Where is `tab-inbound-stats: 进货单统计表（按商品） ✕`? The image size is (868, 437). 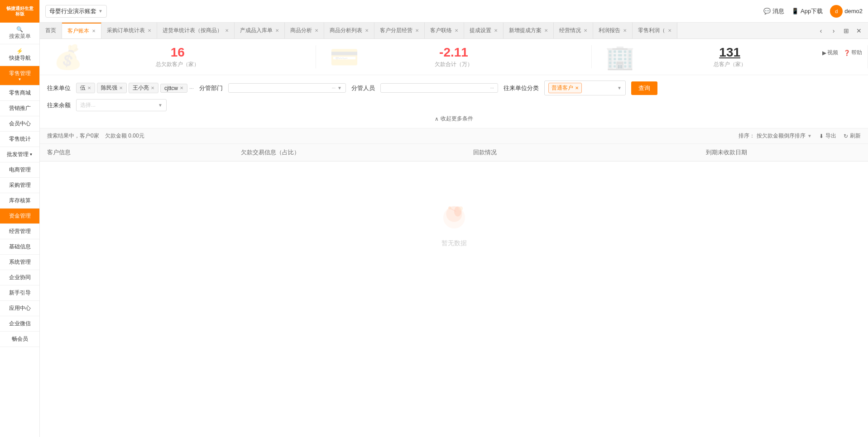
tab-inbound-stats: 进货单统计表（按商品） ✕ is located at coordinates (196, 31).